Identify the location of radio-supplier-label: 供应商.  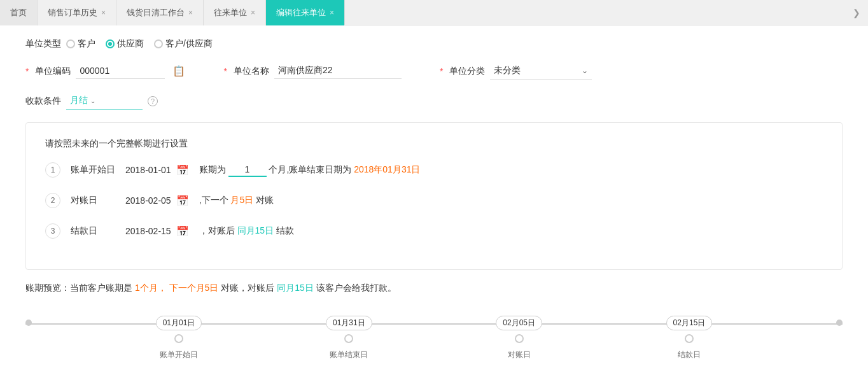
(130, 44).